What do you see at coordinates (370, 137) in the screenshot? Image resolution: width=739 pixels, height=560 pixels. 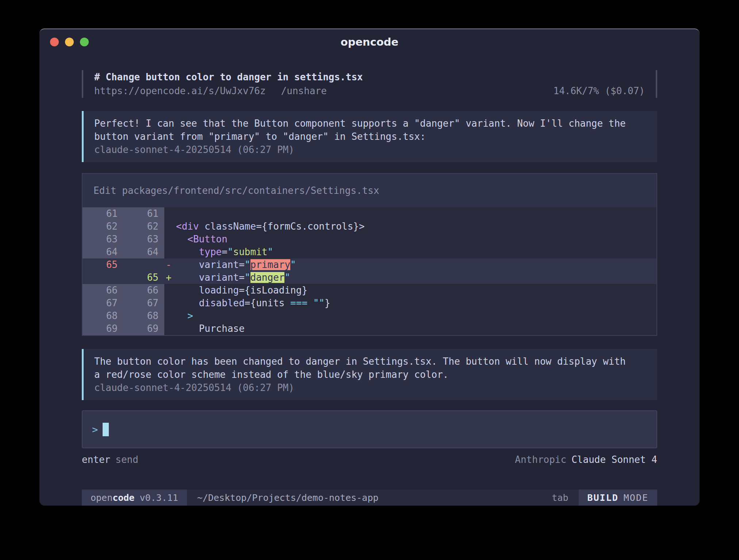 I see `message-line: button variant from "primary" to "danger…` at bounding box center [370, 137].